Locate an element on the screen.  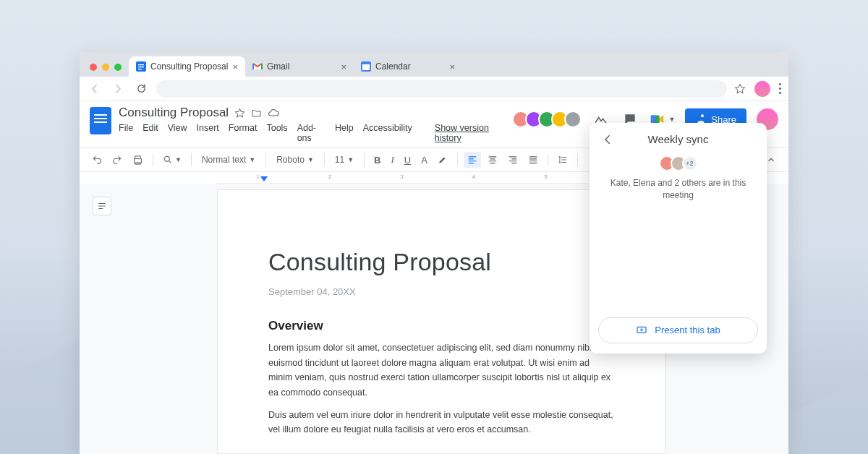
cloud-status-icon is located at coordinates (273, 113).